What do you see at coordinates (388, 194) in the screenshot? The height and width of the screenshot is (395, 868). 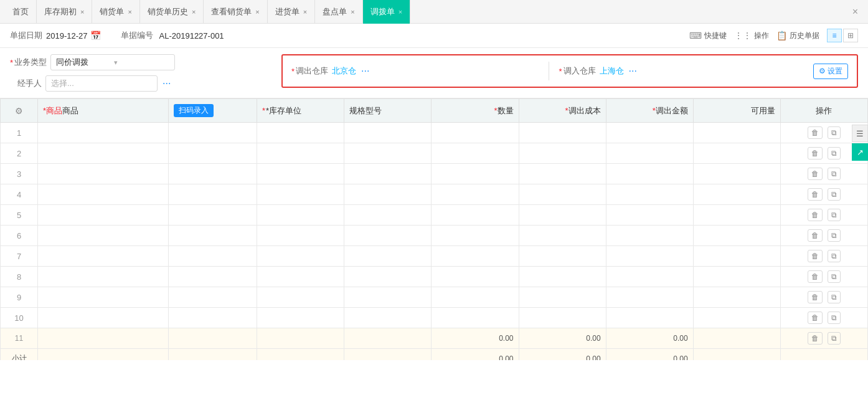 I see `row-spec` at bounding box center [388, 194].